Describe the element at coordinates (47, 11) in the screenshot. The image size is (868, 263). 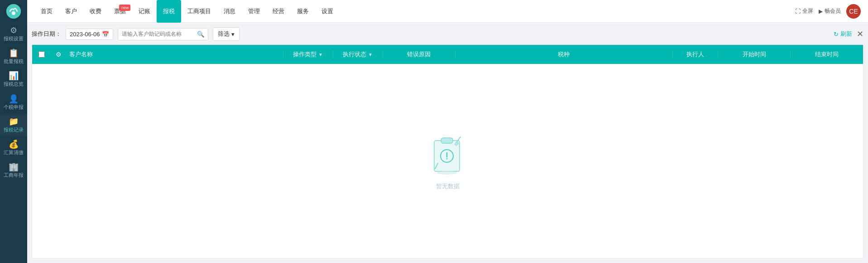
I see `nav-label-home: 首页` at that location.